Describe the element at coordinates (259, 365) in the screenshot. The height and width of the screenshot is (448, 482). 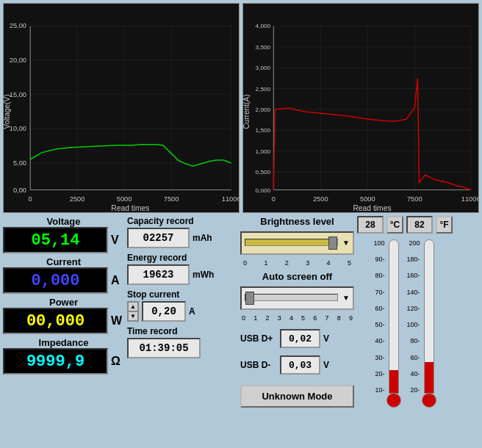
I see `usb-dminus-label: USB D-` at that location.